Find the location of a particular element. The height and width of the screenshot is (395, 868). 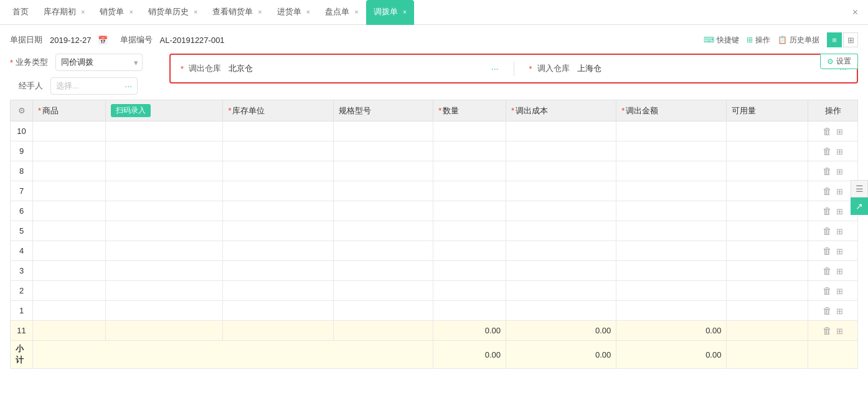

shortcuts-btn: ⌨ 快捷键 is located at coordinates (721, 40).